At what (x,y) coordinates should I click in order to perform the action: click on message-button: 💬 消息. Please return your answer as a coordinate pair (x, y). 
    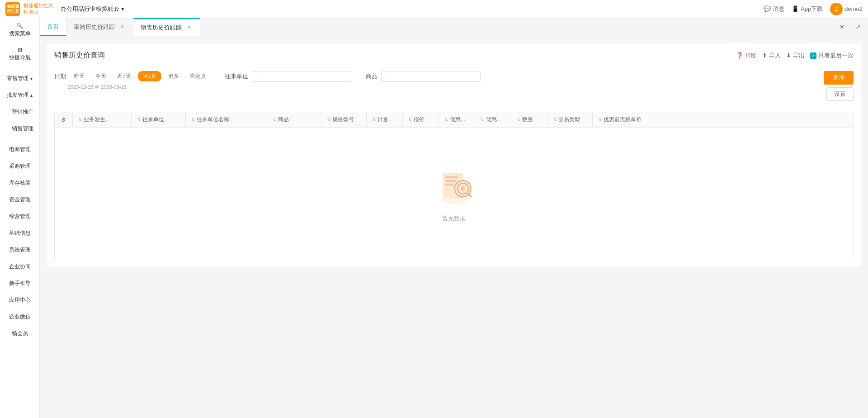
    Looking at the image, I should click on (774, 9).